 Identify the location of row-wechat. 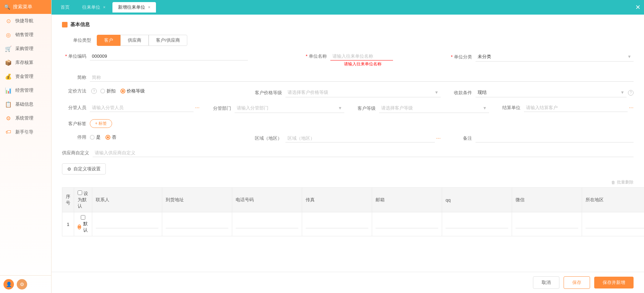
(547, 225).